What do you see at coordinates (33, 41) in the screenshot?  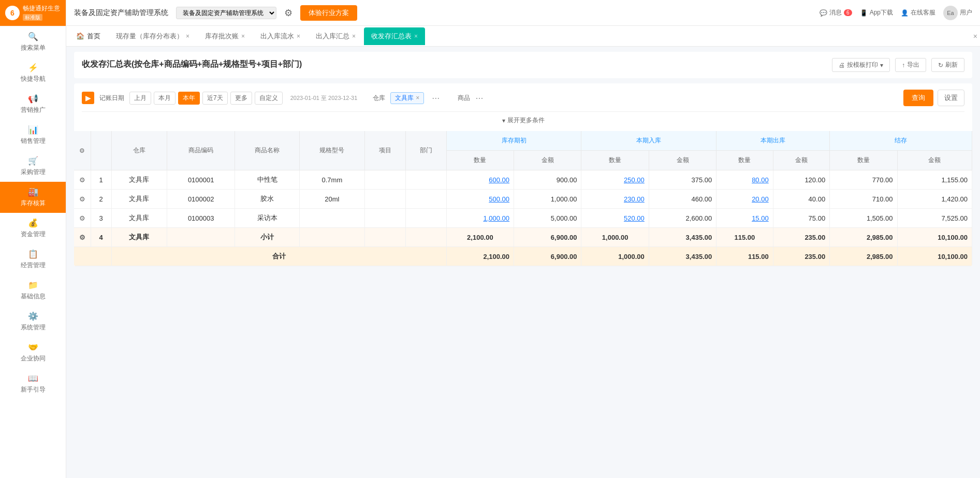 I see `sidebar-item-search: 🔍 搜索菜单` at bounding box center [33, 41].